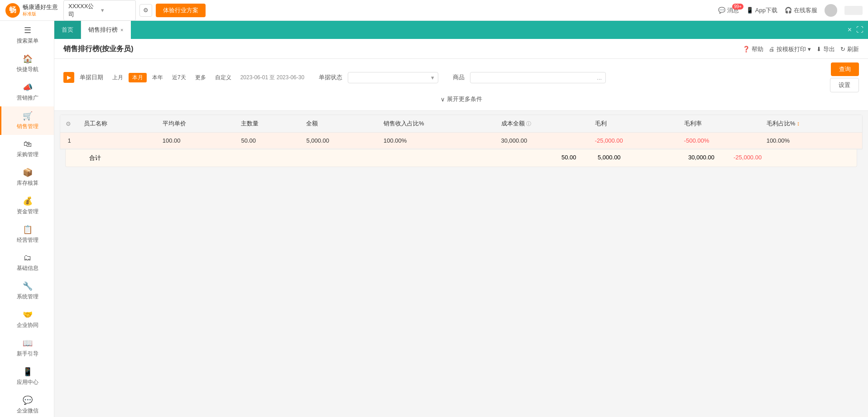  Describe the element at coordinates (146, 10) in the screenshot. I see `gear-icon: ⚙` at that location.